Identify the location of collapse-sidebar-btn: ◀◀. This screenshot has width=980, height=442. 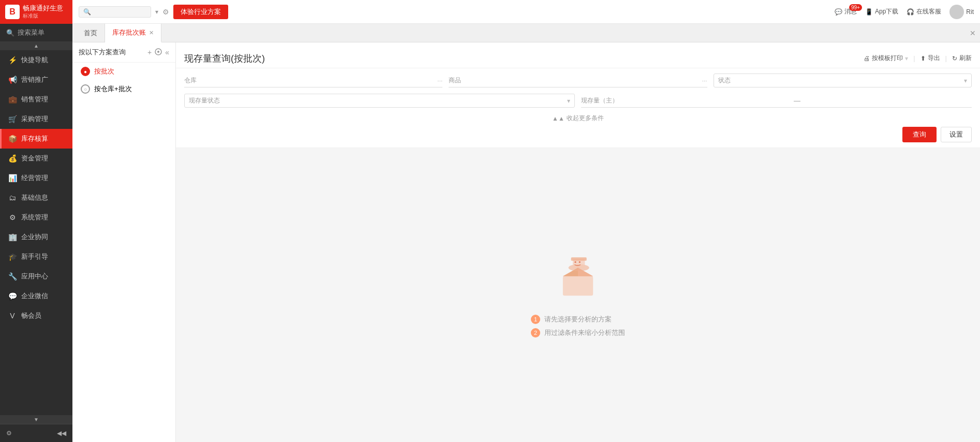
(62, 433).